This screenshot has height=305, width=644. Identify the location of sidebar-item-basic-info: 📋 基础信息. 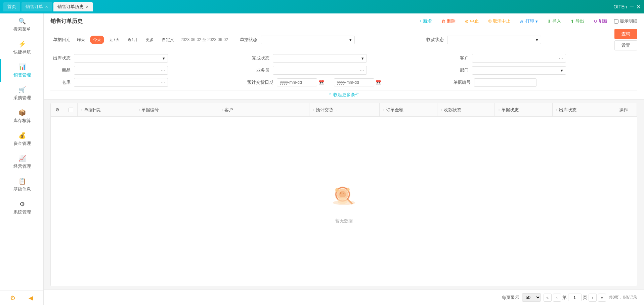
(22, 185).